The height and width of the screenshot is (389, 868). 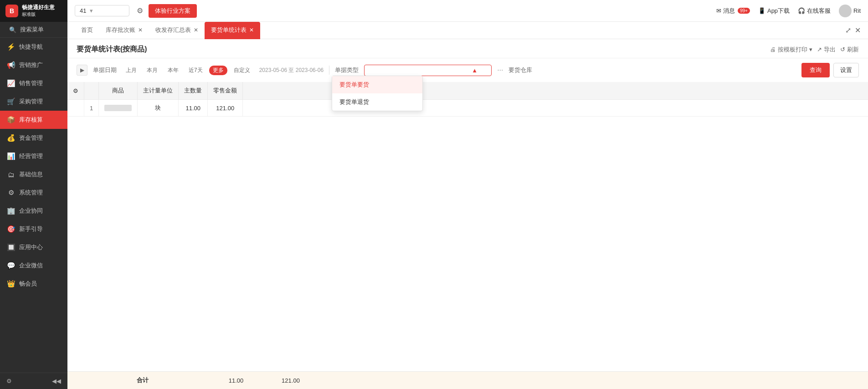 I want to click on tab-requisition-stats-close-icon: ✕, so click(x=252, y=30).